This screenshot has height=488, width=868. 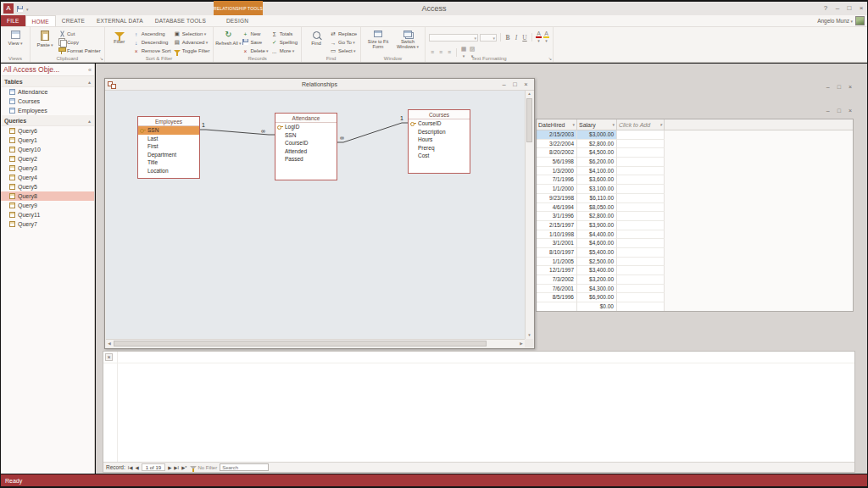 I want to click on datasheet-row: 1/1/2005$2,500.00, so click(x=695, y=263).